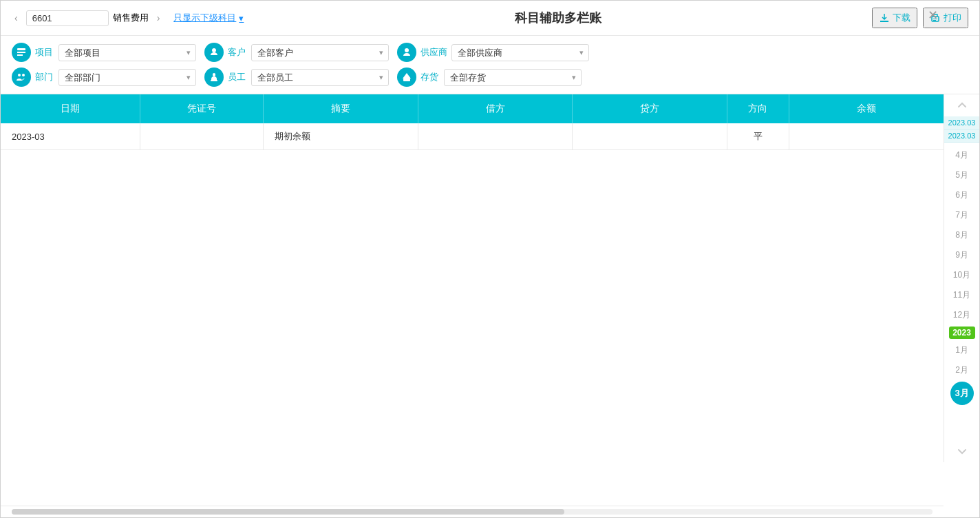  I want to click on timeline-month-4: 4月, so click(962, 156).